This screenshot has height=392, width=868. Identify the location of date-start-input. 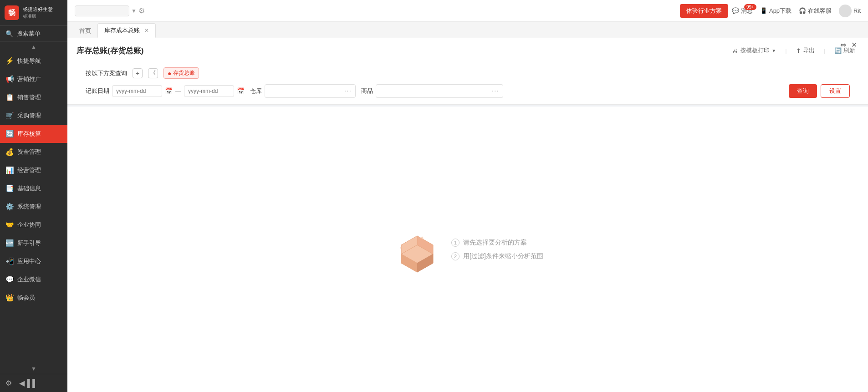
(137, 91).